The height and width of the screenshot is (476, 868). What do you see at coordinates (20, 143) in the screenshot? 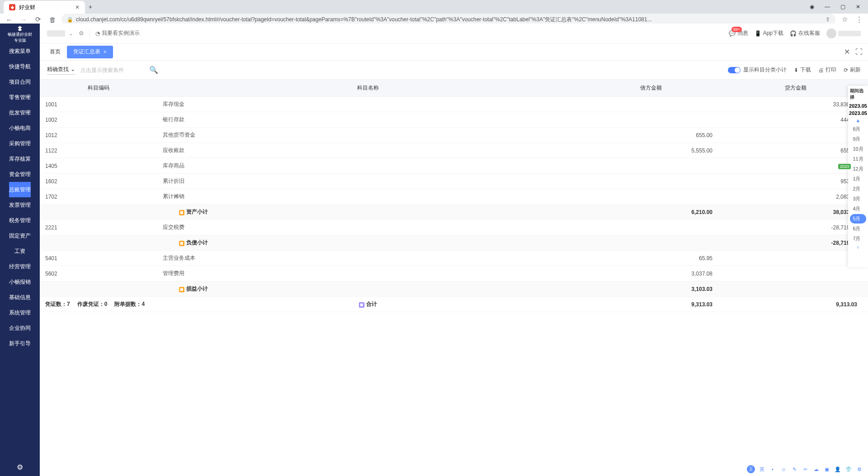
I see `sidebar-item-采购管理: 采购管理` at bounding box center [20, 143].